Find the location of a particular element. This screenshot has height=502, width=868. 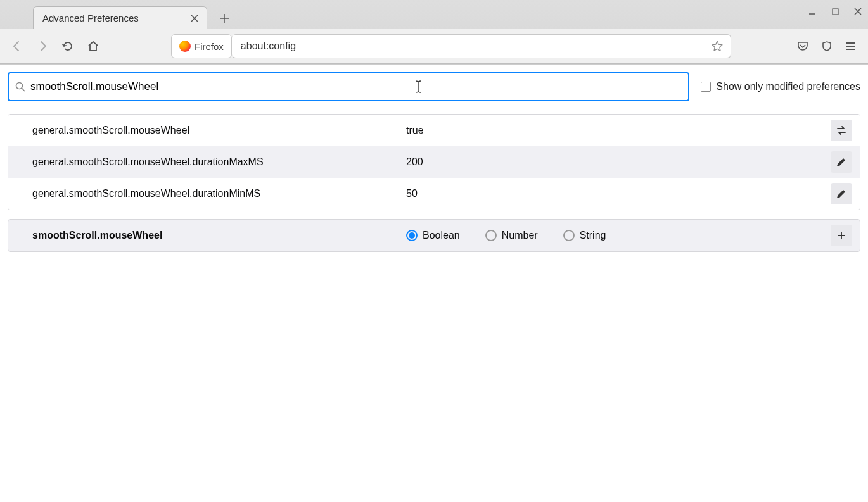

window-chrome: Advanced Preferences is located at coordinates (434, 32).